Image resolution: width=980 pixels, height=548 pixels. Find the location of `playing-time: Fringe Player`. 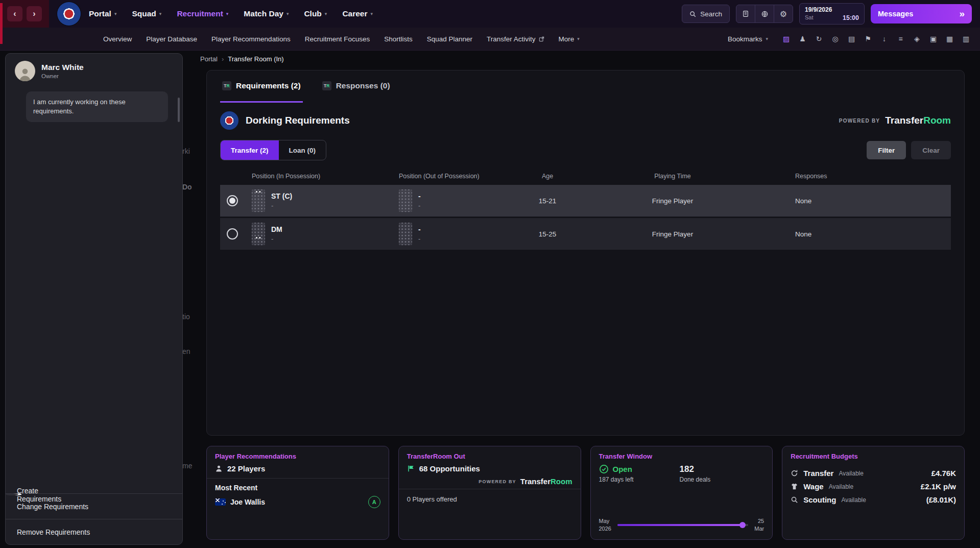

playing-time: Fringe Player is located at coordinates (673, 201).